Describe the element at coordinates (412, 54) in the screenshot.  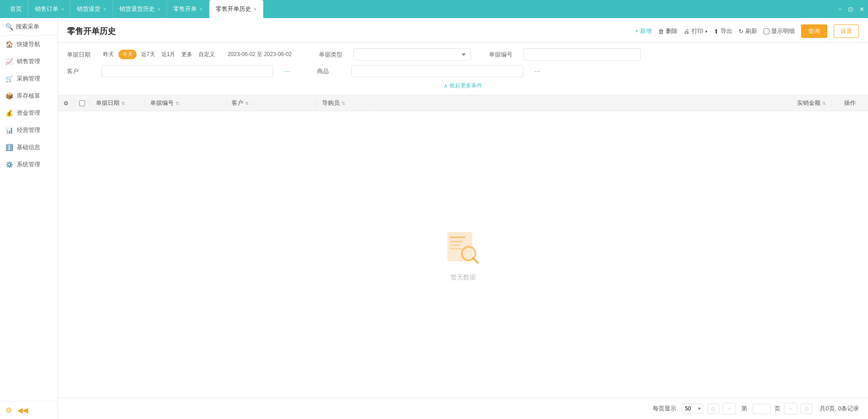
I see `bill-type-select` at that location.